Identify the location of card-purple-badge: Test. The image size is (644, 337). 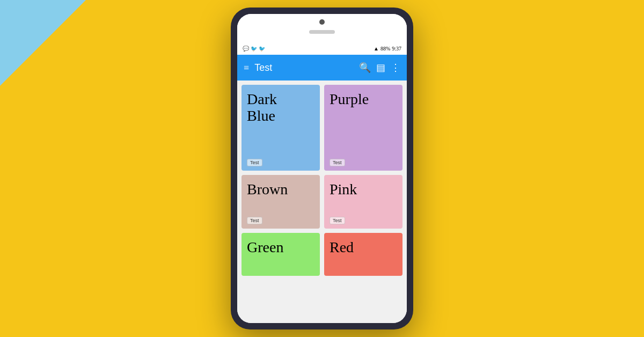
(337, 163).